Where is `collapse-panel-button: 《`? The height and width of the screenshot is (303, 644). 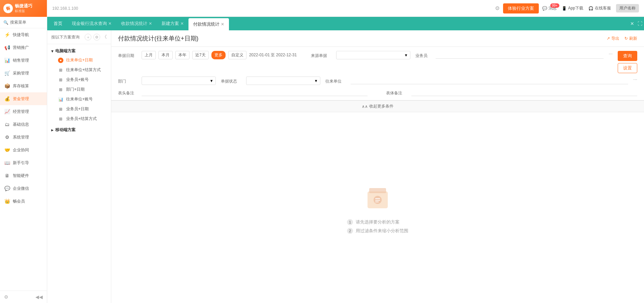 collapse-panel-button: 《 is located at coordinates (105, 37).